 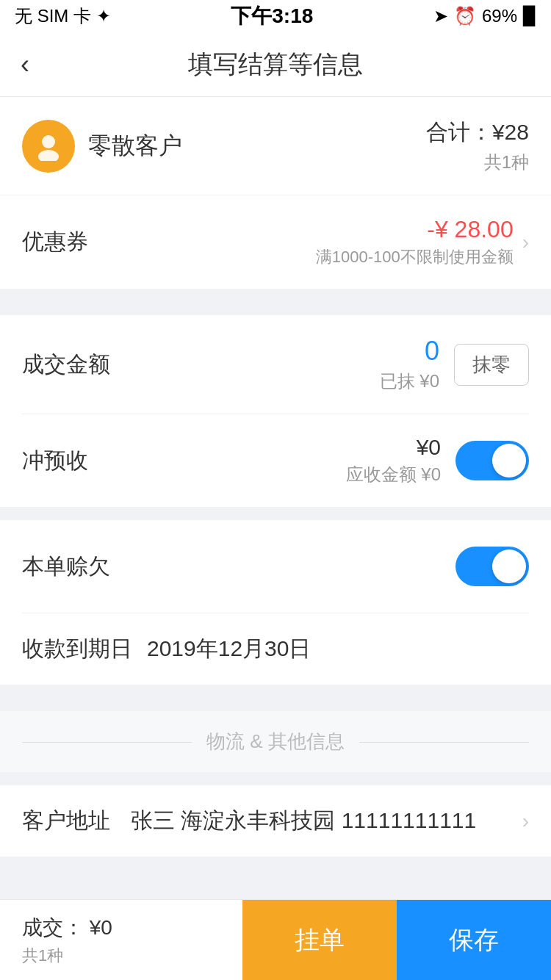 What do you see at coordinates (276, 821) in the screenshot?
I see `address-section: 客户地址 张三 海淀永丰科技园 11111111111 ›` at bounding box center [276, 821].